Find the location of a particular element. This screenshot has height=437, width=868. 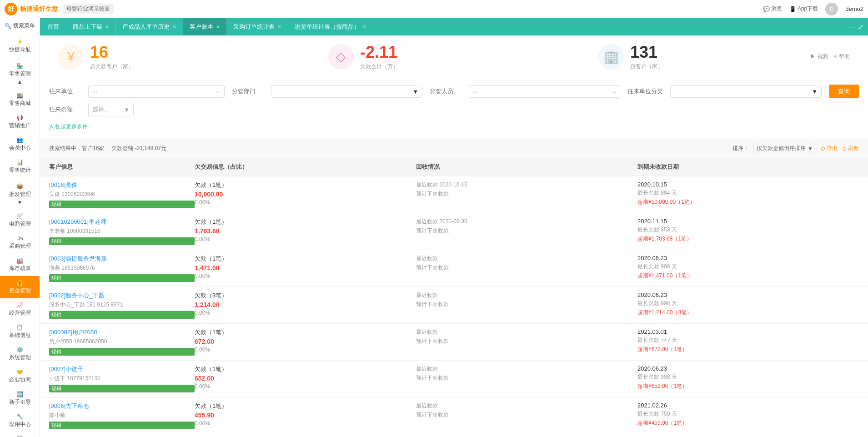

unit-category-input: ▼ is located at coordinates (746, 92).